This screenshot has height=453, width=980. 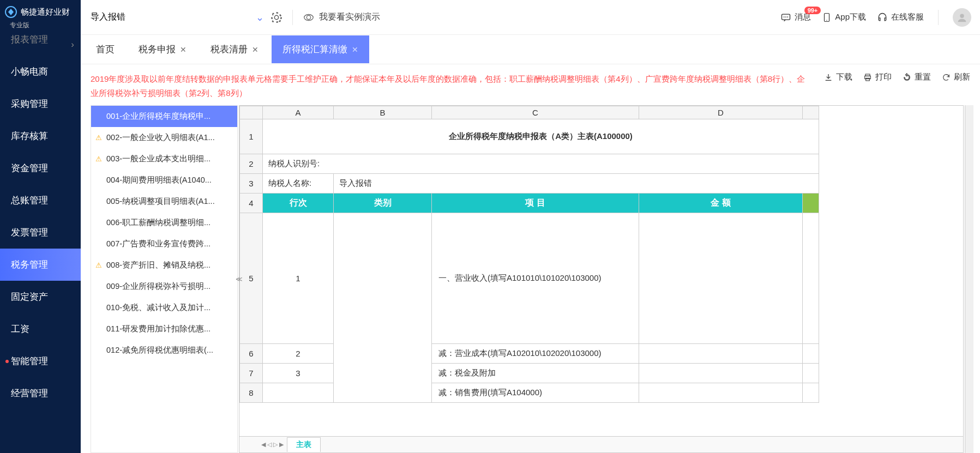 I want to click on nav-item-purchase: 采购管理, so click(x=40, y=104).